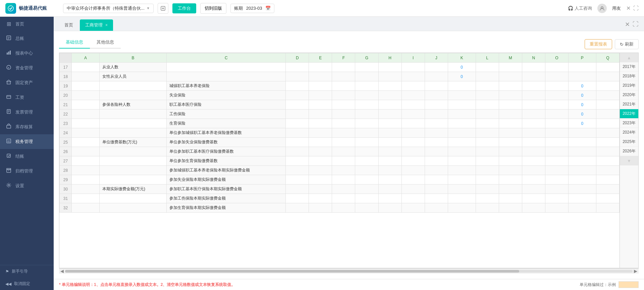  What do you see at coordinates (226, 152) in the screenshot?
I see `cell-26-c: 单位参加职工基本医疗保险缴费基数` at bounding box center [226, 152].